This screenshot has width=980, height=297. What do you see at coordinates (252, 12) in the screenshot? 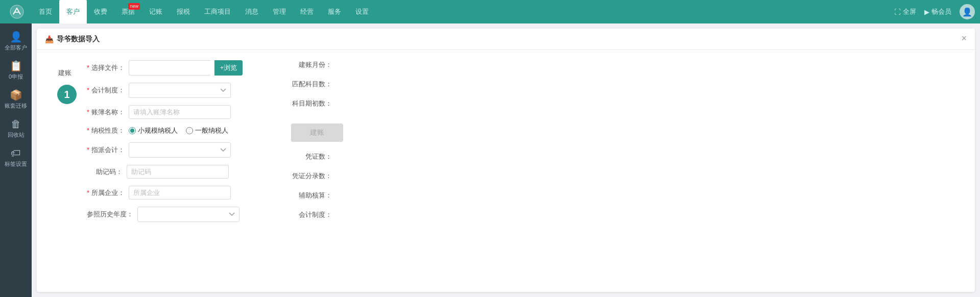
I see `nav-message: 消息` at bounding box center [252, 12].